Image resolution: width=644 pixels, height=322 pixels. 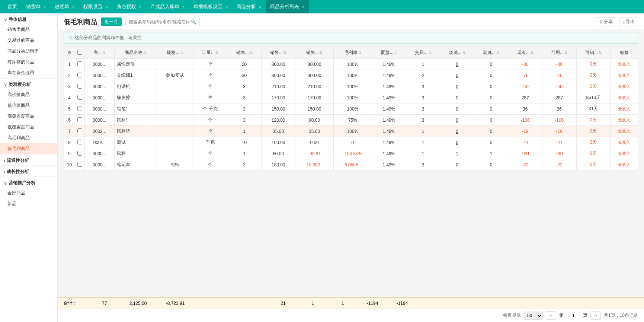 I want to click on nav-item-analysis: 商品分析 ×, so click(x=249, y=7).